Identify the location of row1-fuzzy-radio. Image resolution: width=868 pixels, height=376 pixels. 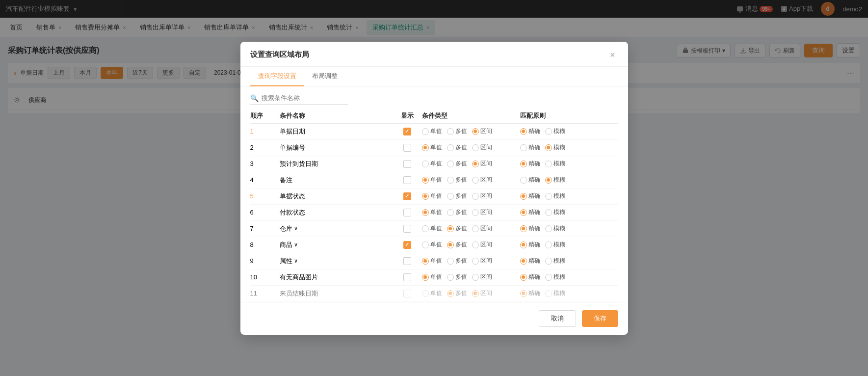
(549, 132).